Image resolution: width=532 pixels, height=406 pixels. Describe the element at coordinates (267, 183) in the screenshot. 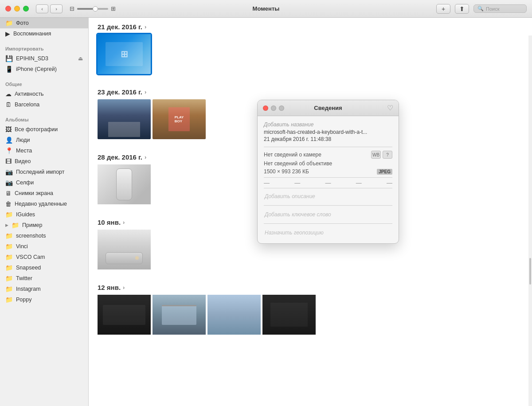

I see `info-dash-1: —` at that location.